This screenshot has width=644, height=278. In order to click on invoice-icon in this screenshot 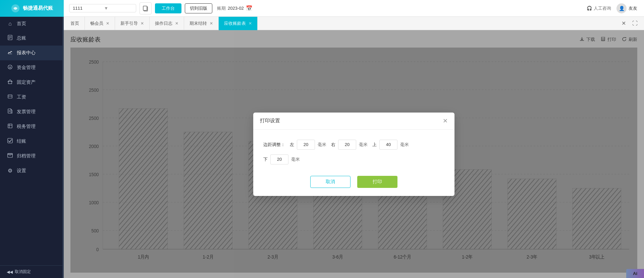, I will do `click(10, 112)`.